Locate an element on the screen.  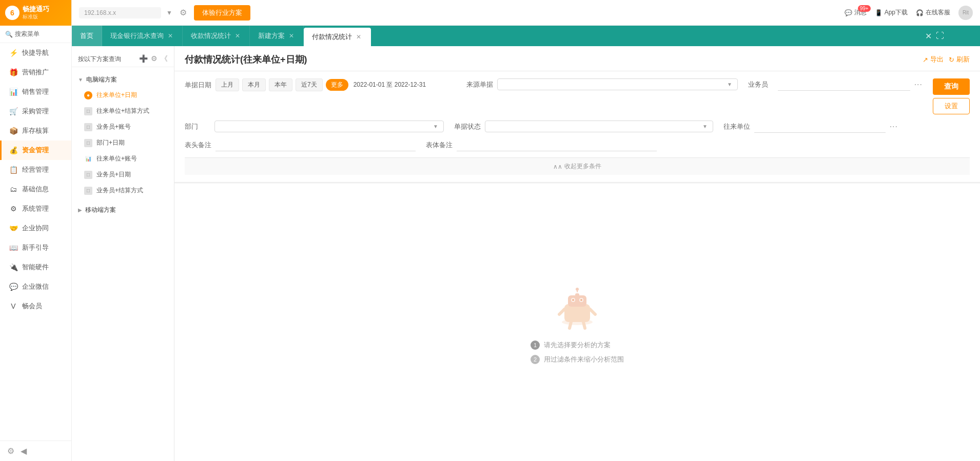
scheme-item-unit-date: ● 往来单位+日期 is located at coordinates (123, 95).